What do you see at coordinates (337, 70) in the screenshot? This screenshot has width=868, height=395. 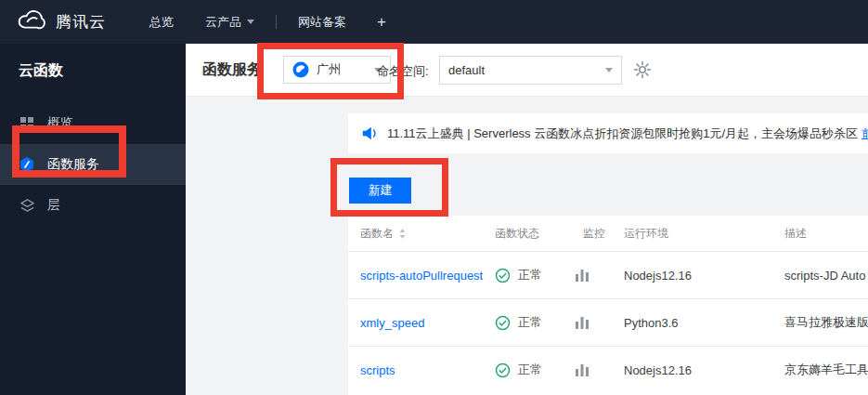 I see `region-selector: 广州` at bounding box center [337, 70].